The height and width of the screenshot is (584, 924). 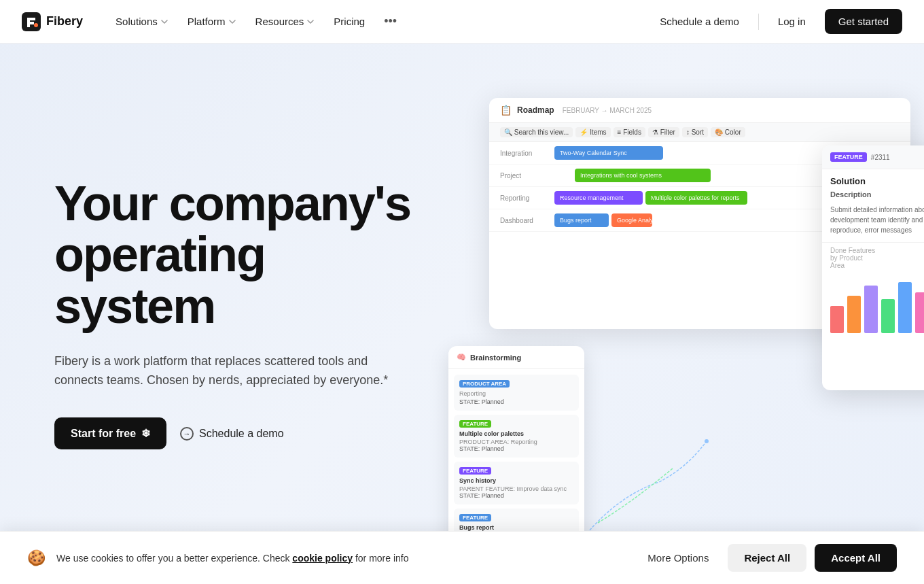 What do you see at coordinates (65, 22) in the screenshot?
I see `logo-text: Fibery` at bounding box center [65, 22].